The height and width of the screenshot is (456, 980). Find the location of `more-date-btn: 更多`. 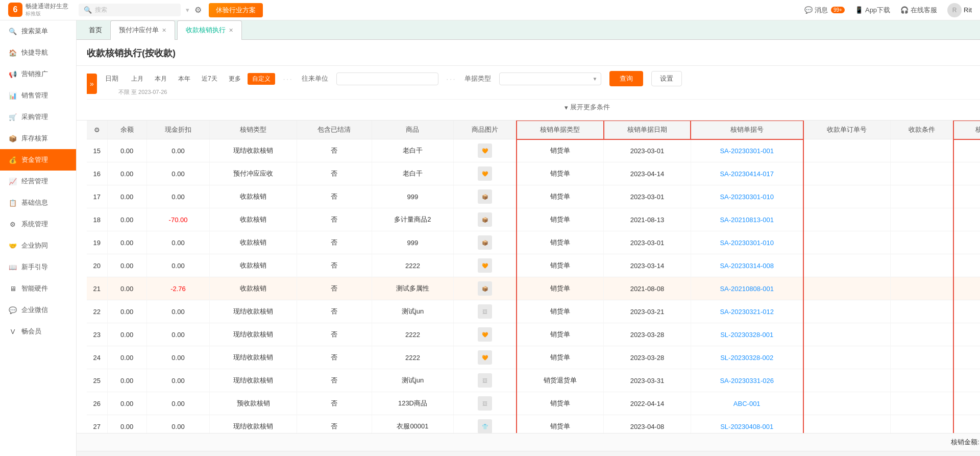

more-date-btn: 更多 is located at coordinates (235, 79).